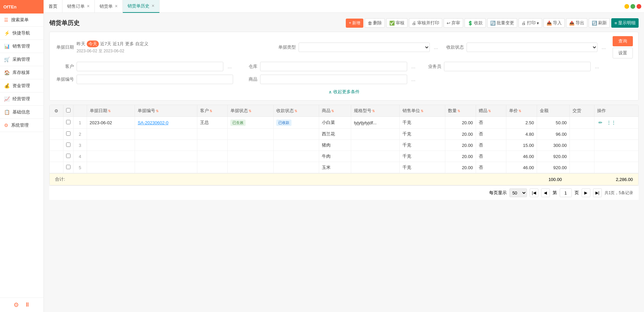  I want to click on refresh-button: 🔃 刷新, so click(599, 23).